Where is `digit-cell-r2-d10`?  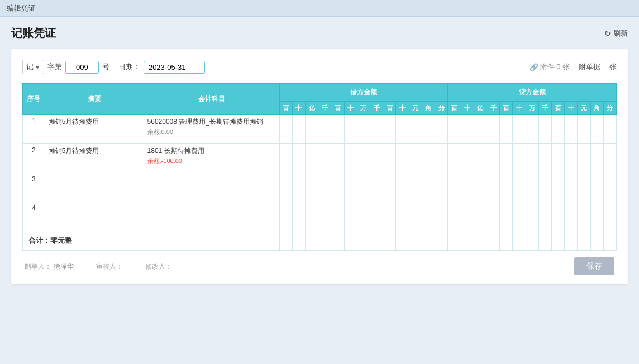 digit-cell-r2-d10 is located at coordinates (402, 159).